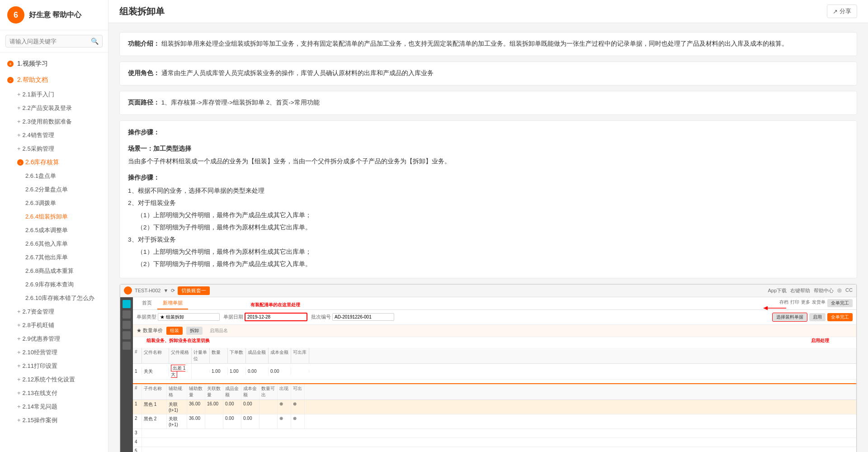 Image resolution: width=868 pixels, height=452 pixels. I want to click on share-label: 分享, so click(845, 11).